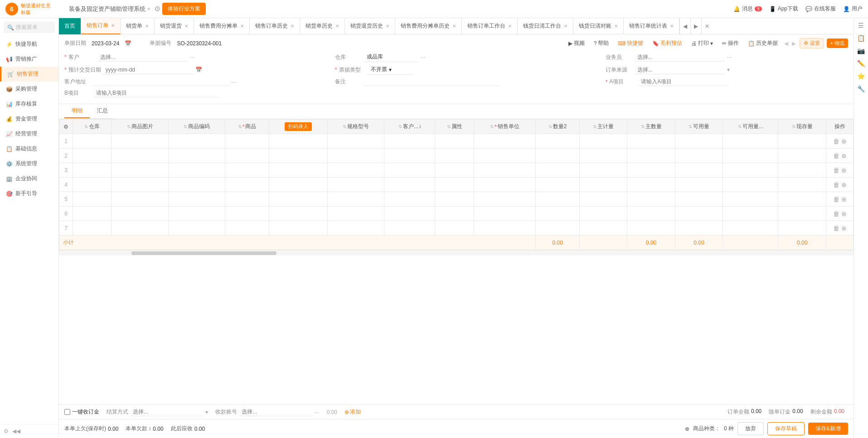  I want to click on tab-sales-stats: 销售订单统计表 ✕, so click(652, 26).